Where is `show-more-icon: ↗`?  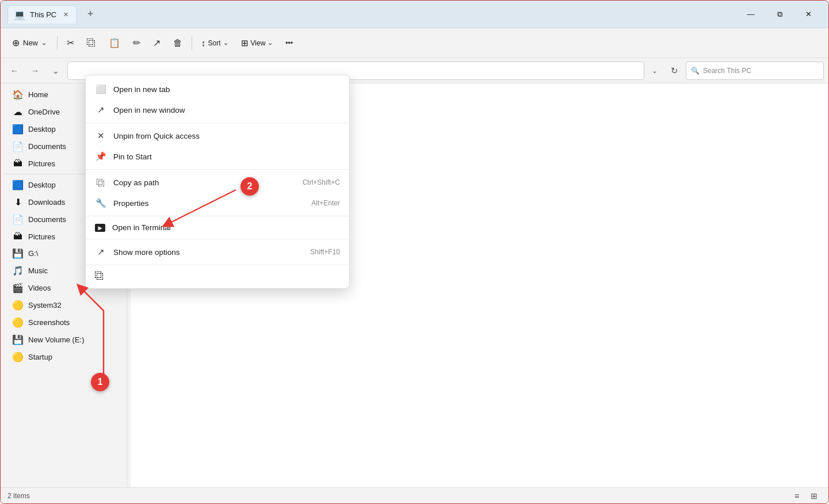
show-more-icon: ↗ is located at coordinates (101, 252).